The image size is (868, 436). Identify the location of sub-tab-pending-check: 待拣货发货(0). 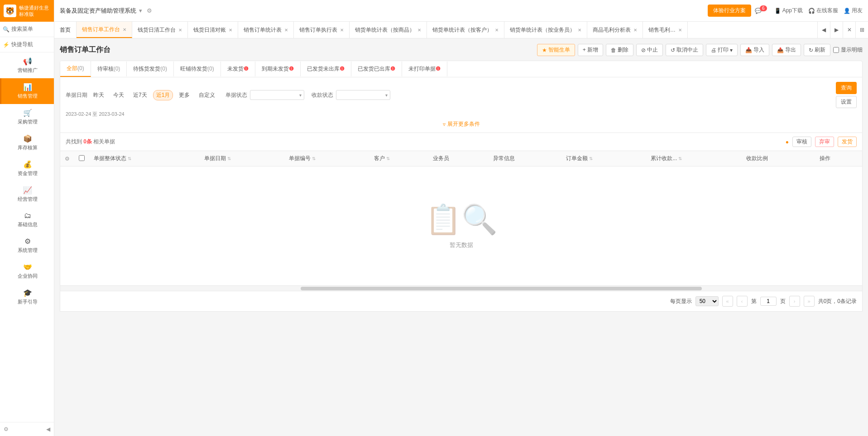
(150, 69).